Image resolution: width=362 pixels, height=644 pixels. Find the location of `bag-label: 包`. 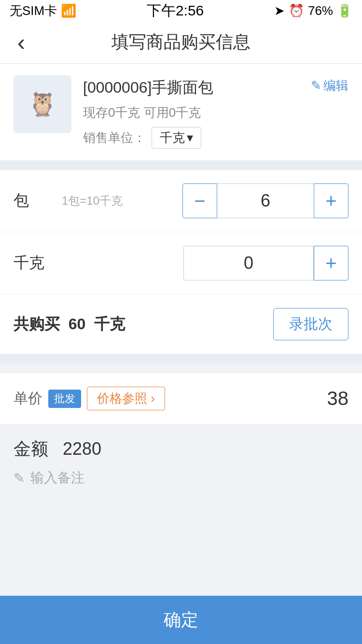

bag-label: 包 is located at coordinates (33, 201).